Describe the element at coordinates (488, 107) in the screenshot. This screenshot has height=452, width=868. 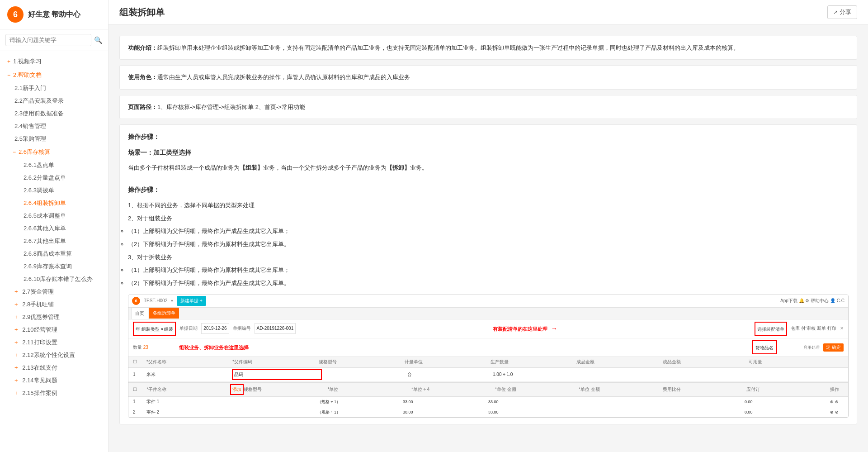
I see `path-block: 页面路径：1、库存核算->库存管理->组装拆卸单 2、首页->常用功能` at that location.